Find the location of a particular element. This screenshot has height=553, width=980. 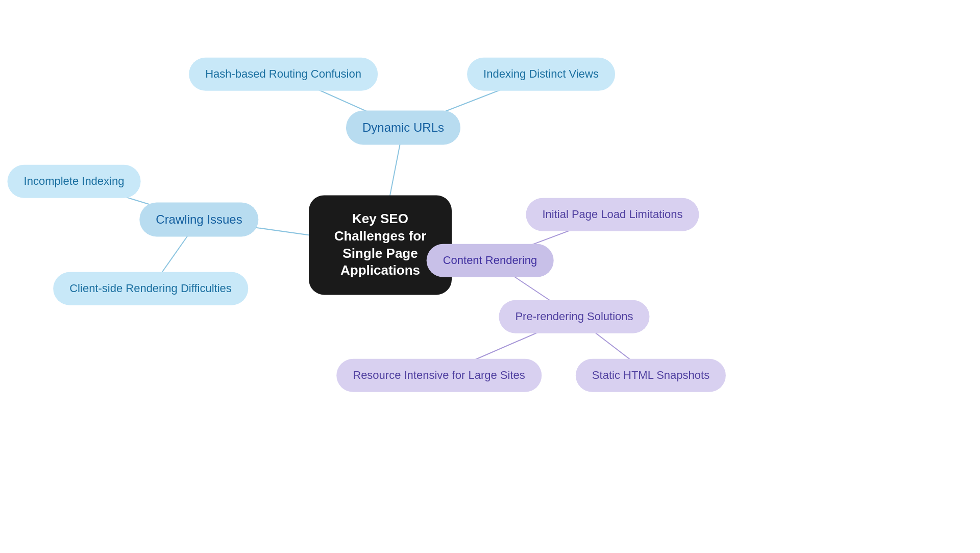

content-rendering-node: Content Rendering is located at coordinates (490, 260).